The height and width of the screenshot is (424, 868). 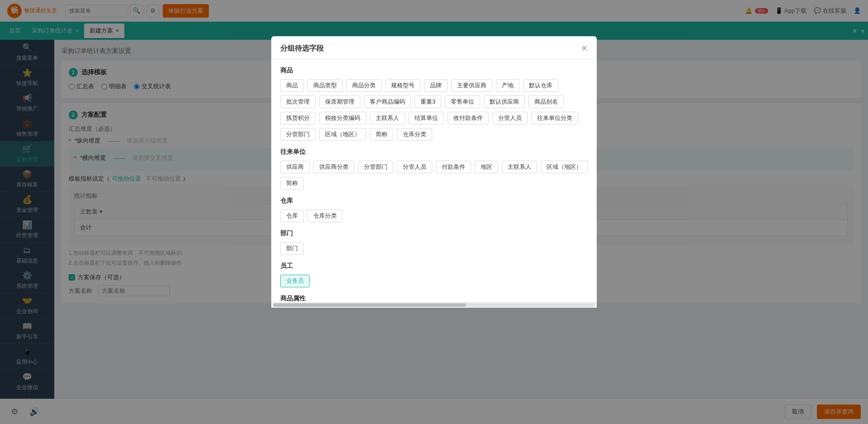 I want to click on tag-goods-11: 重量3, so click(x=428, y=102).